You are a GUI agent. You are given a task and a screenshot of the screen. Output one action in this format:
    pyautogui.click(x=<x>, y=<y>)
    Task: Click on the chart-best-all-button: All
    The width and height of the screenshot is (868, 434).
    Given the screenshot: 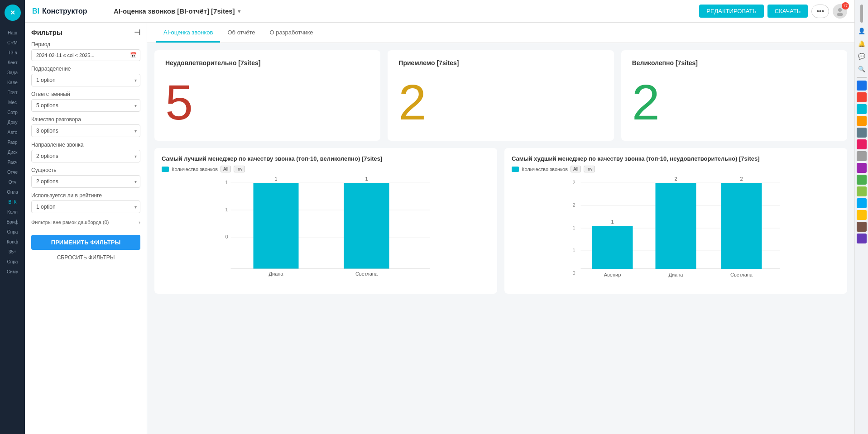 What is the action you would take?
    pyautogui.click(x=225, y=169)
    